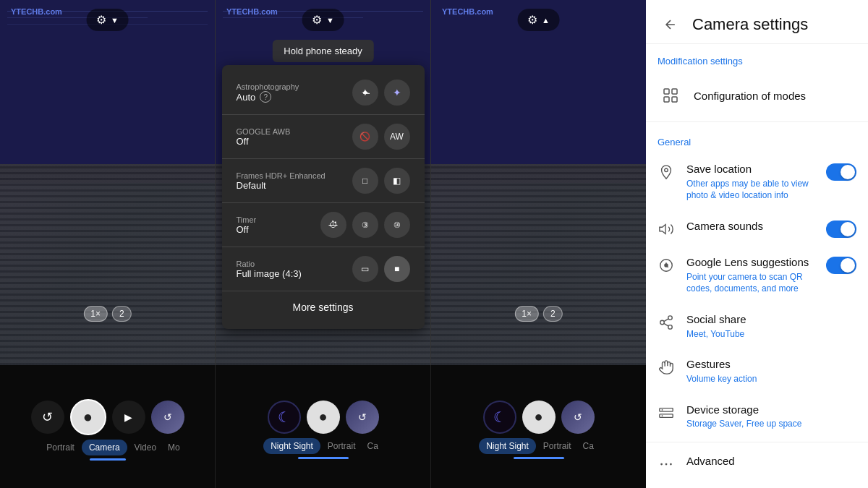  What do you see at coordinates (666, 413) in the screenshot?
I see `storage-icon` at bounding box center [666, 413].